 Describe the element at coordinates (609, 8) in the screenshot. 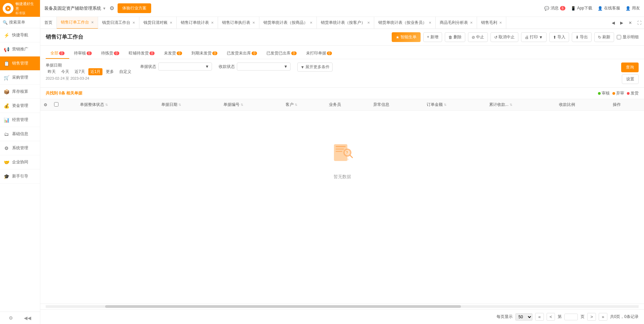

I see `online-service-btn: 👤 在线客服` at that location.